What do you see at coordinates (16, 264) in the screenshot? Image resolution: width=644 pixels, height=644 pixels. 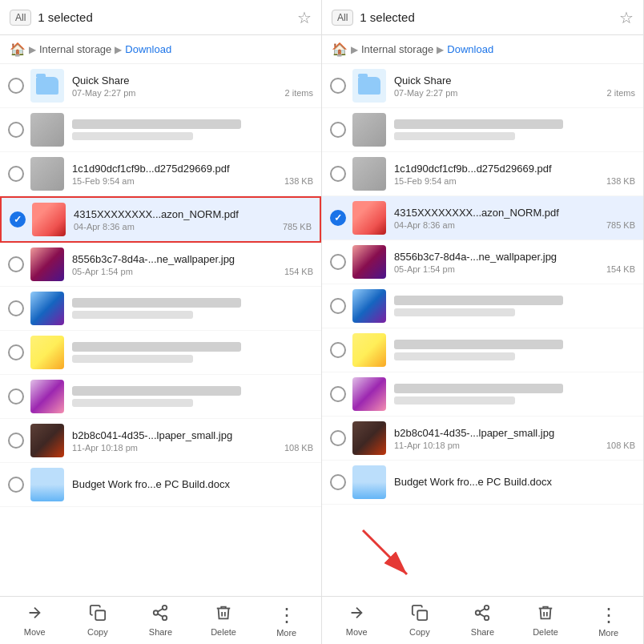 I see `left-radio-jpg1` at bounding box center [16, 264].